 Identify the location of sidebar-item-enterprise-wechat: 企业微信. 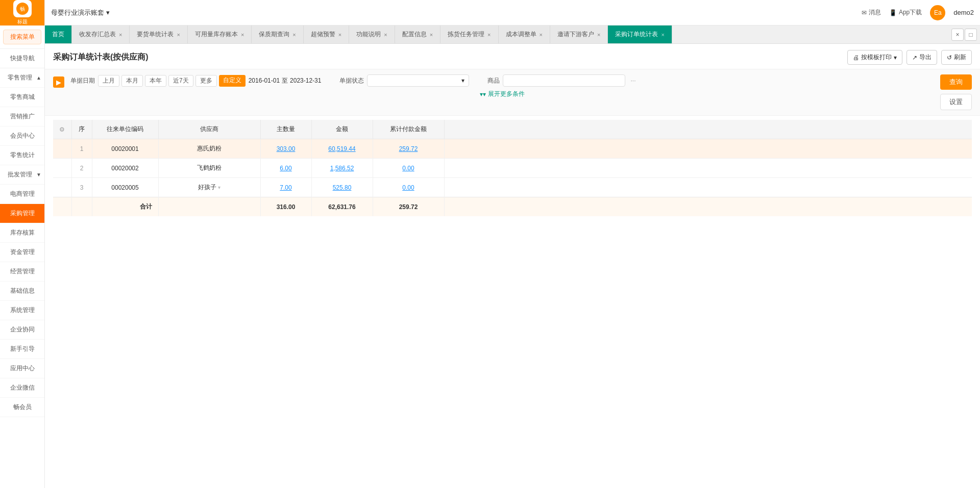
(22, 388).